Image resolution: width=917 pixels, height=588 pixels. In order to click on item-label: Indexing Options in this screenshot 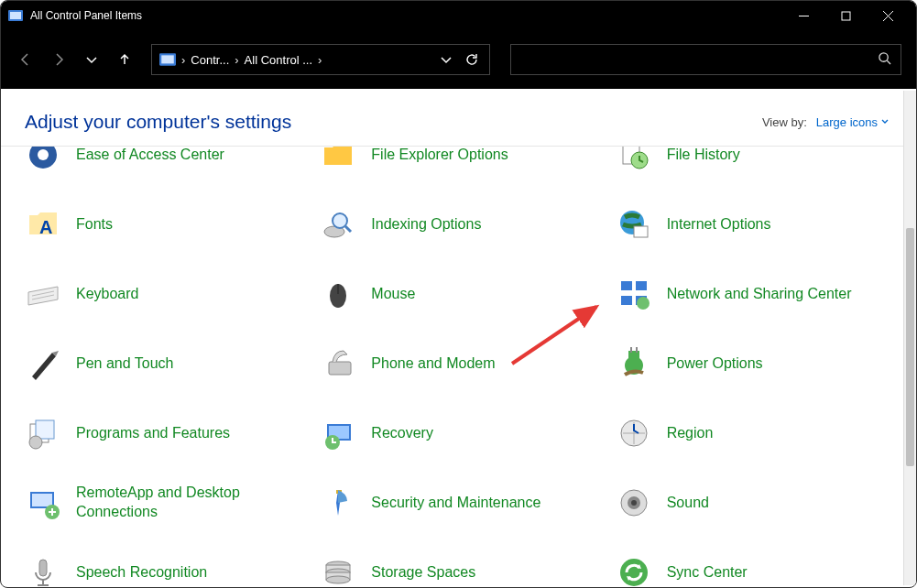, I will do `click(426, 225)`.